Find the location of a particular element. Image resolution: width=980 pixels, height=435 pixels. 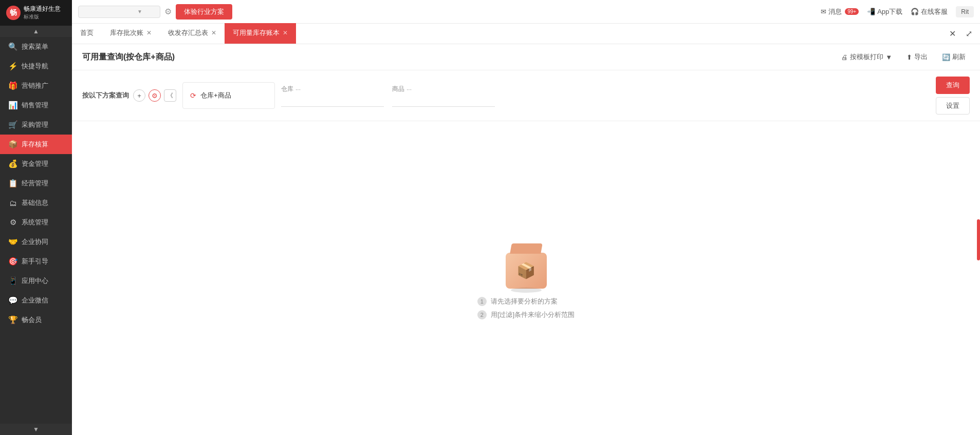

refresh-label: 刷新 is located at coordinates (959, 57).